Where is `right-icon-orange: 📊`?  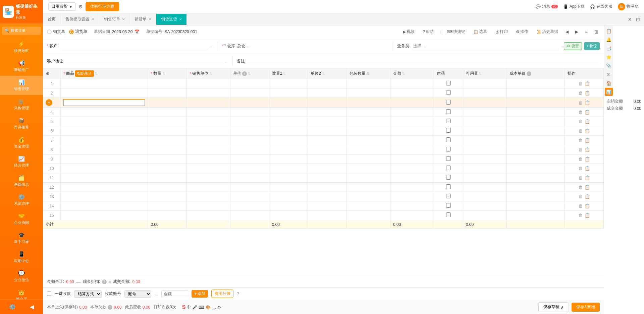 right-icon-orange: 📊 is located at coordinates (609, 92).